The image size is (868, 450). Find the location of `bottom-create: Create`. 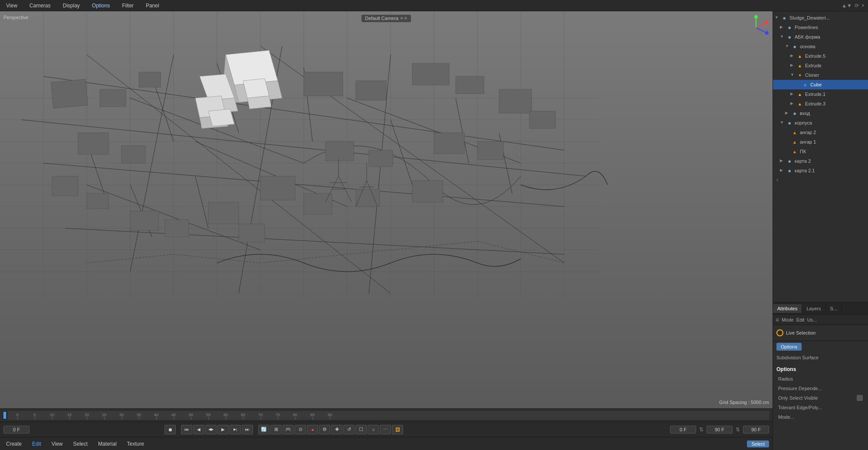

bottom-create: Create is located at coordinates (14, 444).